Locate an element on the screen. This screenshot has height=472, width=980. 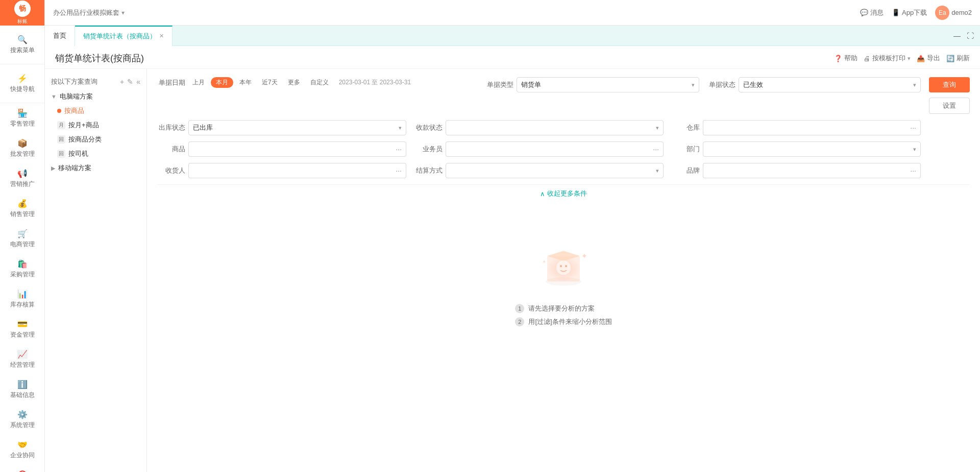
tree-item-by-driver: 回 按司机 is located at coordinates (96, 154).